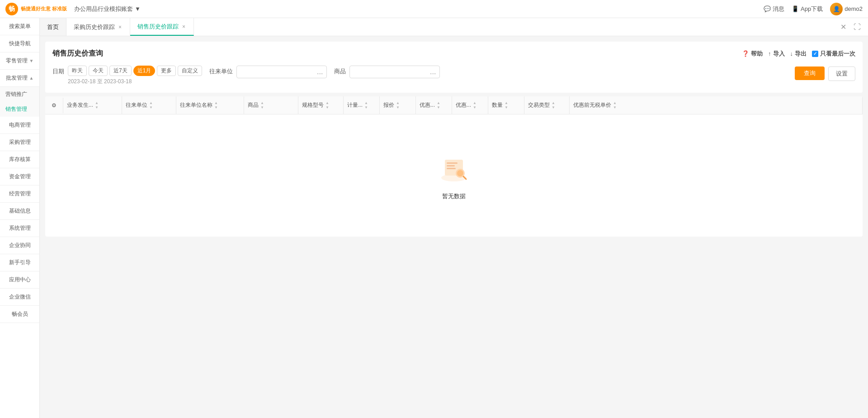 The height and width of the screenshot is (418, 868). Describe the element at coordinates (767, 9) in the screenshot. I see `message-icon: 💬` at that location.